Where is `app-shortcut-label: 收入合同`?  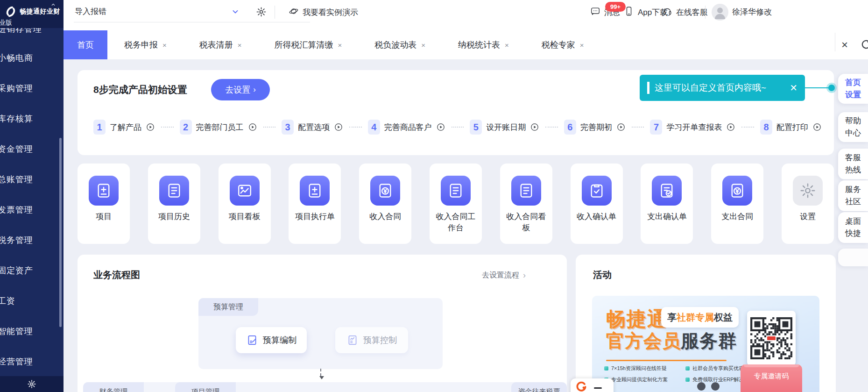 app-shortcut-label: 收入合同 is located at coordinates (385, 217).